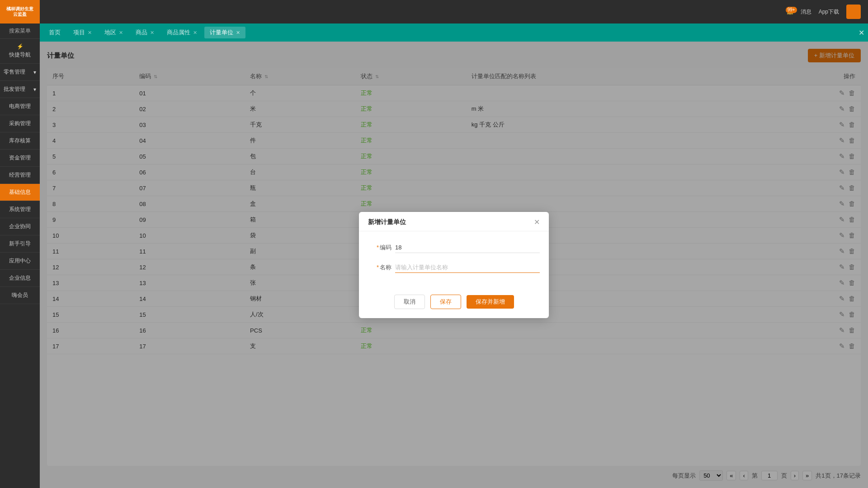 The height and width of the screenshot is (488, 868). Describe the element at coordinates (862, 33) in the screenshot. I see `tab-bar-close-btn: ✕` at that location.